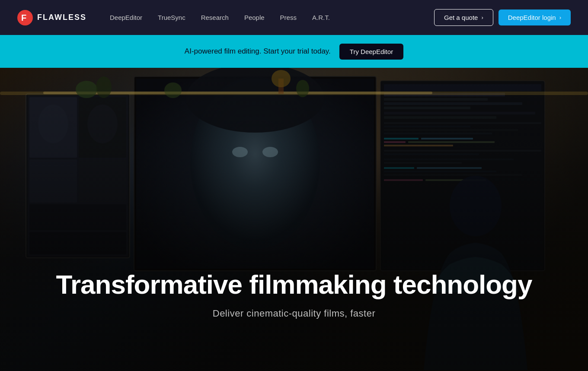 Image resolution: width=588 pixels, height=371 pixels. I want to click on navbar-right: Get a quote › DeepEditor login ›, so click(502, 17).